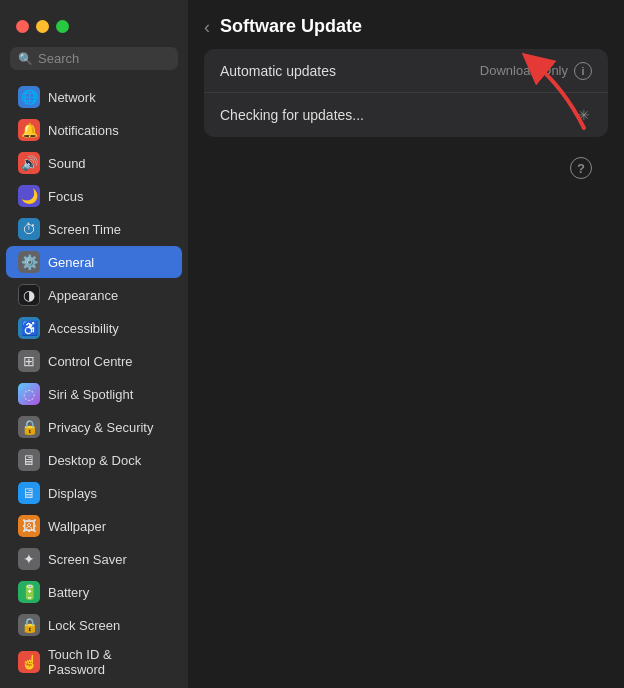 Image resolution: width=624 pixels, height=688 pixels. I want to click on content-area: Automatic updates Download Only i Checki…, so click(406, 118).